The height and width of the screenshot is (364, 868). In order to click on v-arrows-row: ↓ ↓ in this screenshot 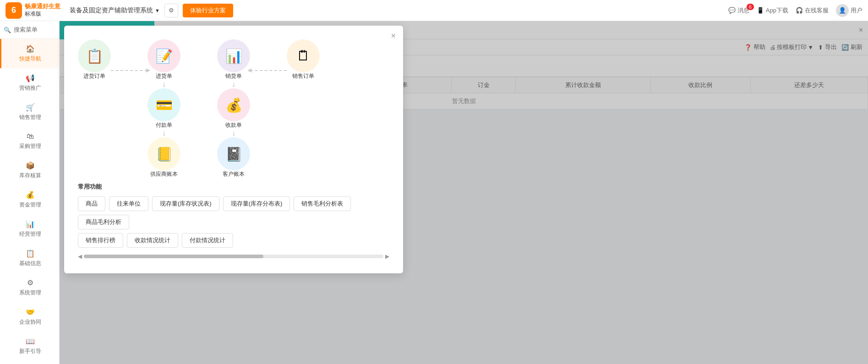, I will do `click(234, 84)`.